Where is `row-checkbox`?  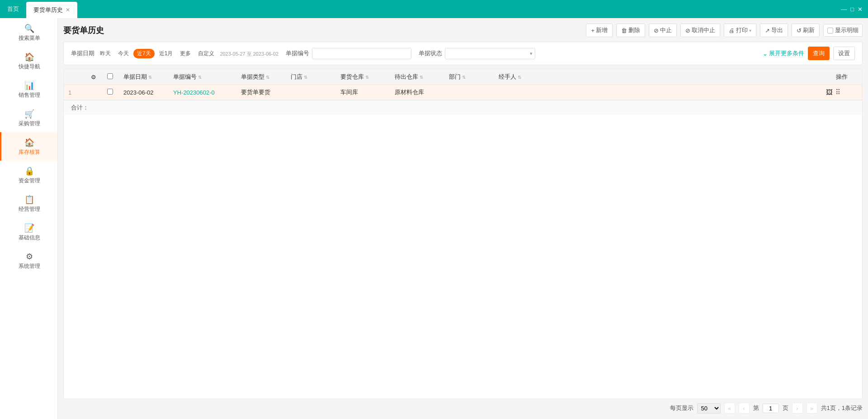
row-checkbox is located at coordinates (110, 91).